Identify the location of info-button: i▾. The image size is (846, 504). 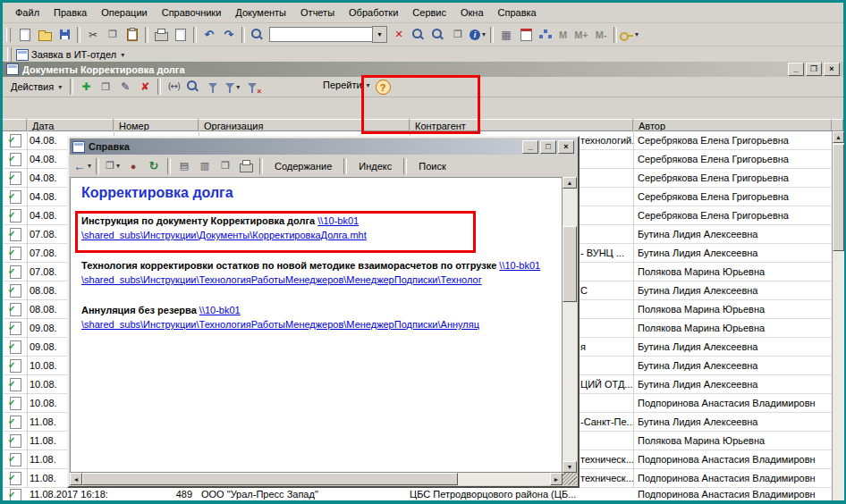
(478, 34).